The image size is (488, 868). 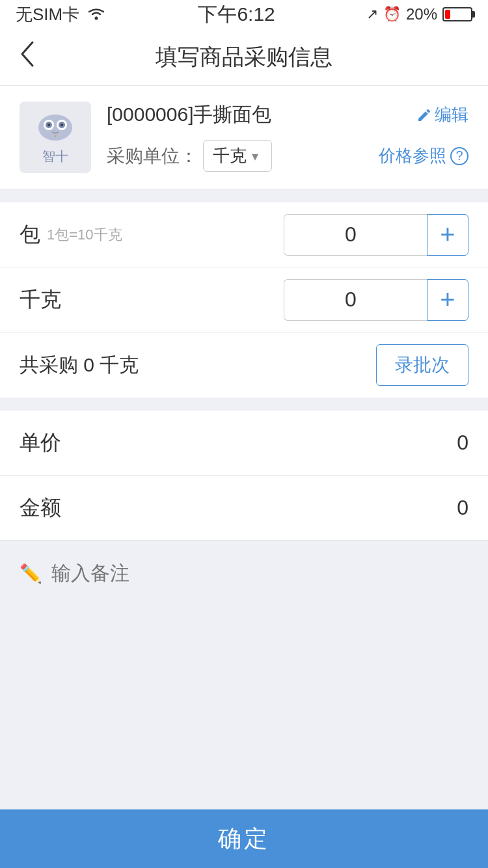 I want to click on product-thumbnail: 智十, so click(x=55, y=137).